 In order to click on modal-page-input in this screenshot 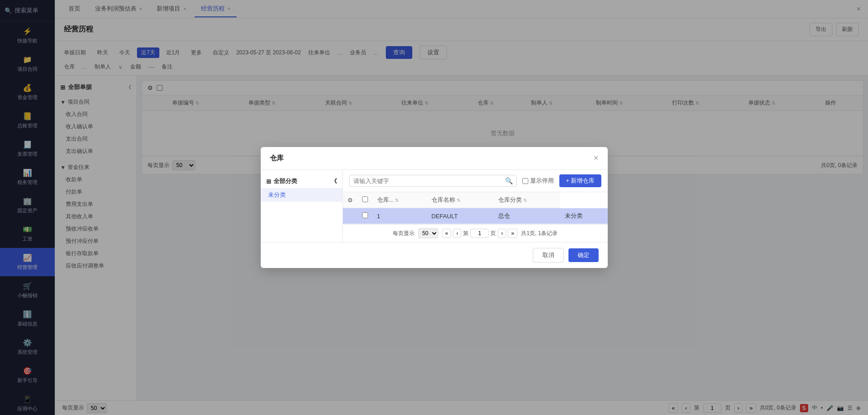, I will do `click(479, 233)`.